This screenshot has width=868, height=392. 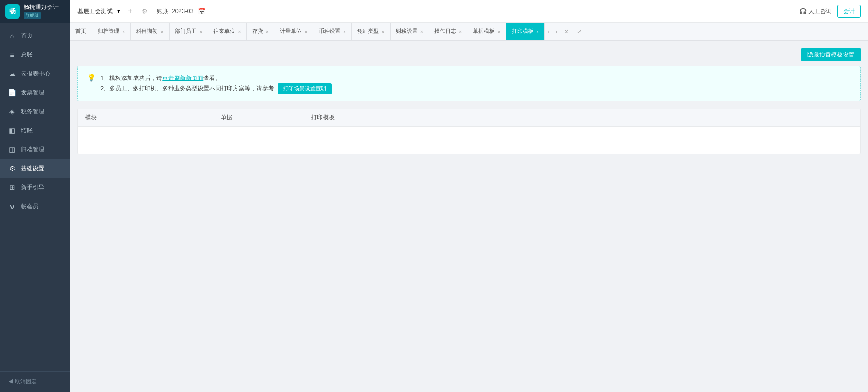 I want to click on sidebar-item-label: 发票管理, so click(x=33, y=93).